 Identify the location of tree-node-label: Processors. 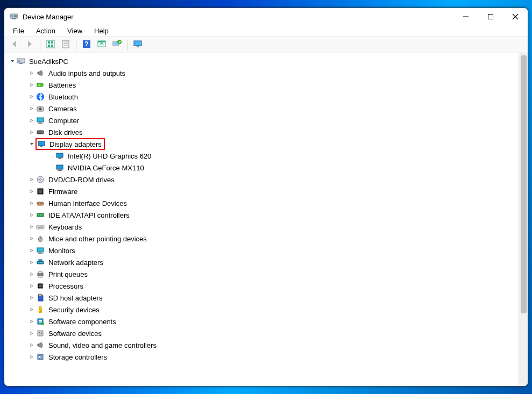
(66, 286).